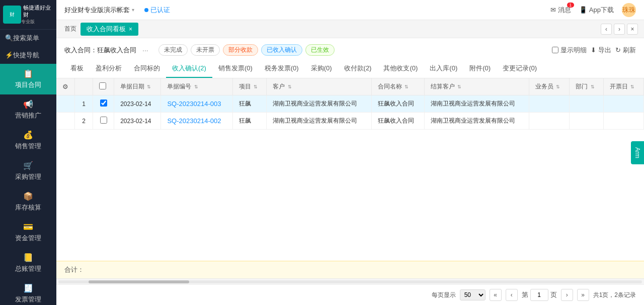 This screenshot has width=644, height=305. What do you see at coordinates (601, 50) in the screenshot?
I see `export-btn: ⬇ 导出` at bounding box center [601, 50].